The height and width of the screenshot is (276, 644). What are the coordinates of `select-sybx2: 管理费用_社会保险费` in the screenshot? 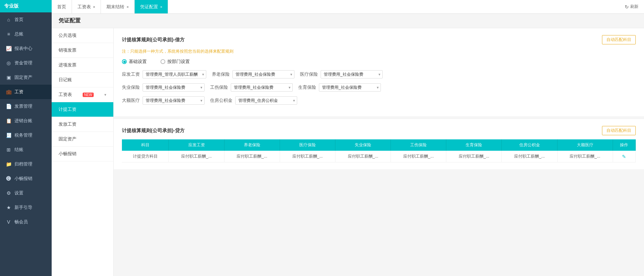 It's located at (350, 87).